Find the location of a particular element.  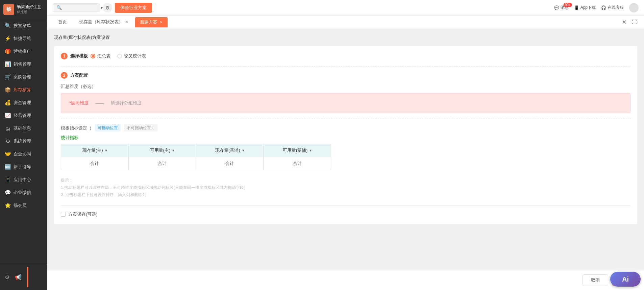

ai-fab-label: Ai is located at coordinates (625, 279).